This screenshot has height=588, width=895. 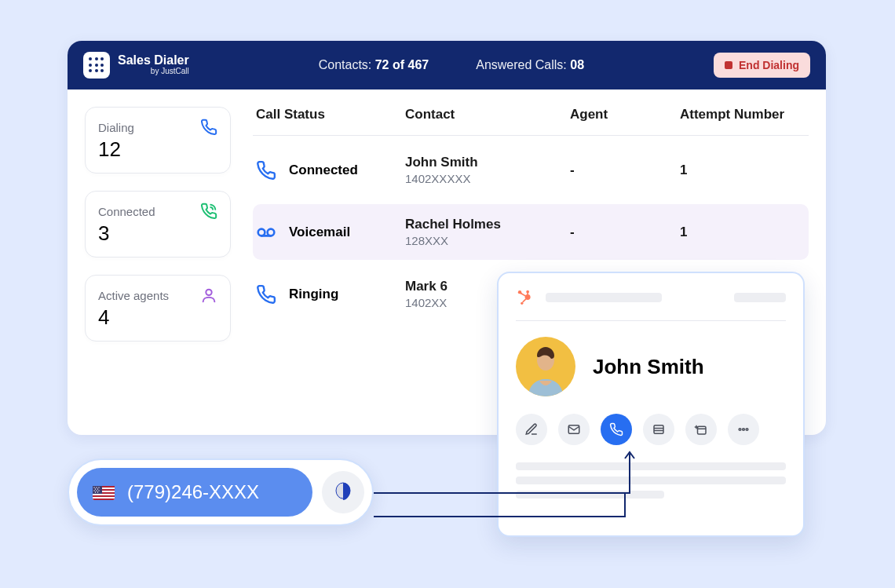 What do you see at coordinates (104, 492) in the screenshot?
I see `us-flag-icon` at bounding box center [104, 492].